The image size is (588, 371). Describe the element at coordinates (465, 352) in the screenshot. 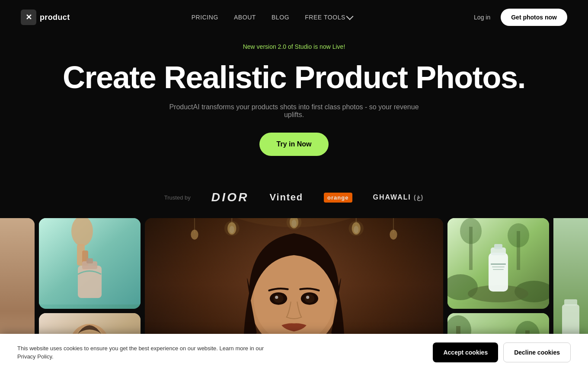

I see `accept-cookies-button: Accept cookies` at that location.